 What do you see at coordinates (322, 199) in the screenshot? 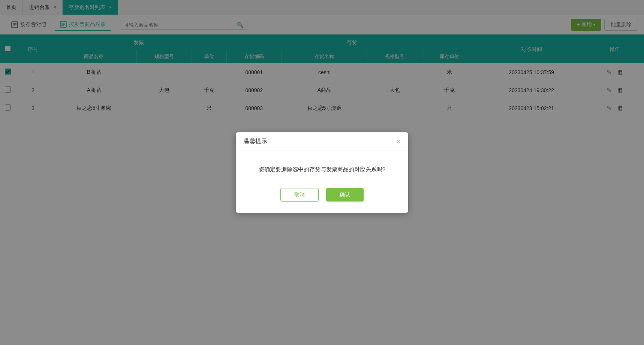
I see `dialog-footer: 取消 确认` at bounding box center [322, 199].